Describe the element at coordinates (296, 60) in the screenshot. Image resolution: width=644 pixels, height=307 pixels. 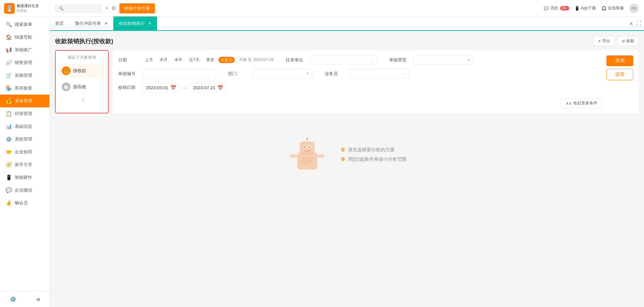
I see `partner-label: 往来单位` at that location.